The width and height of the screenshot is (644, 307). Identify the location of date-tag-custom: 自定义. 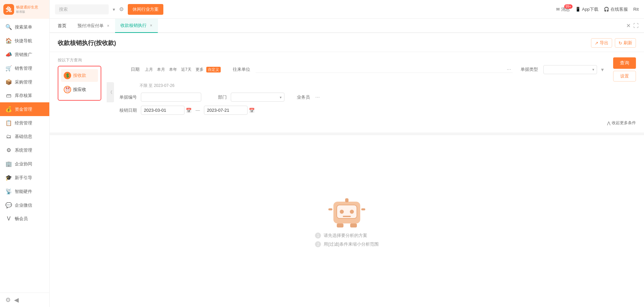
(213, 70).